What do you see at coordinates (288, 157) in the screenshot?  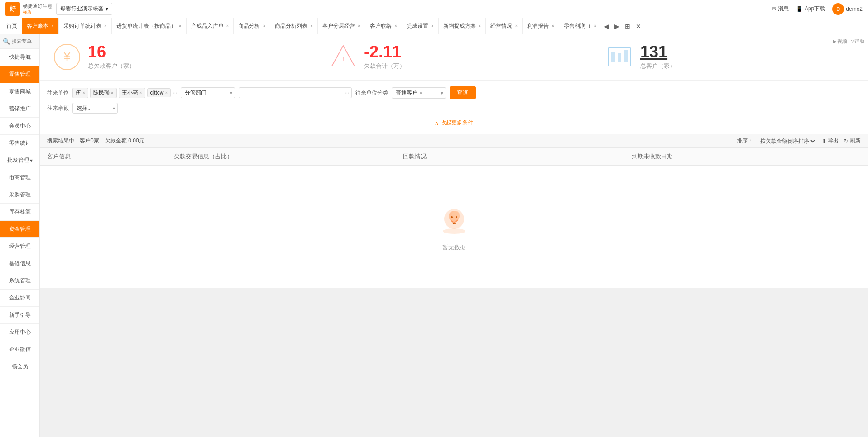 I see `table-header-debt-info: 欠款交易信息（占比）` at bounding box center [288, 157].